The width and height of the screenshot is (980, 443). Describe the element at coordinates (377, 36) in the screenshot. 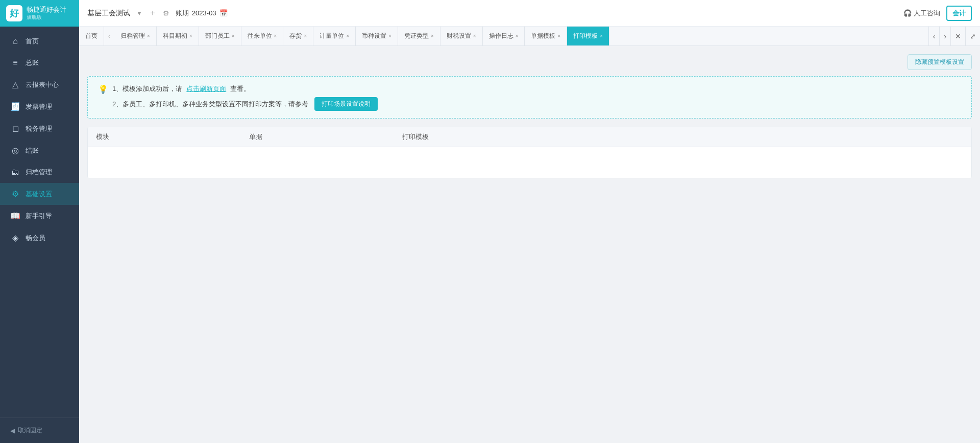

I see `tab-currency: 币种设置 ×` at that location.